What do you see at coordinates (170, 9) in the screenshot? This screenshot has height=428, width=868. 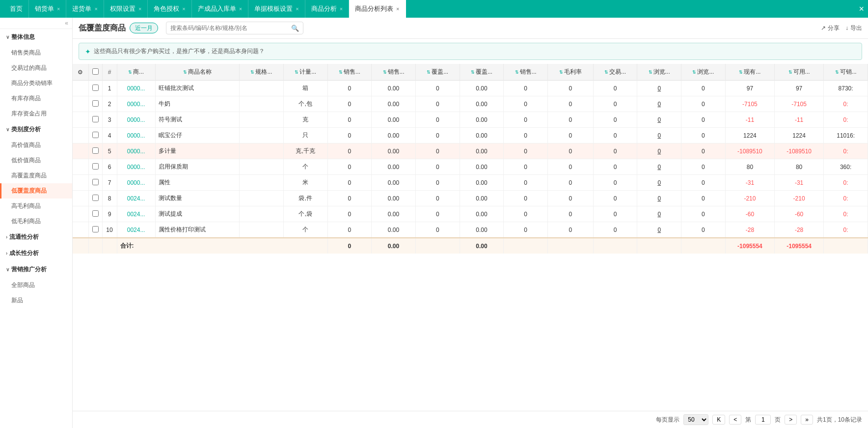 I see `nav-tab-role: 角色授权 ×` at bounding box center [170, 9].